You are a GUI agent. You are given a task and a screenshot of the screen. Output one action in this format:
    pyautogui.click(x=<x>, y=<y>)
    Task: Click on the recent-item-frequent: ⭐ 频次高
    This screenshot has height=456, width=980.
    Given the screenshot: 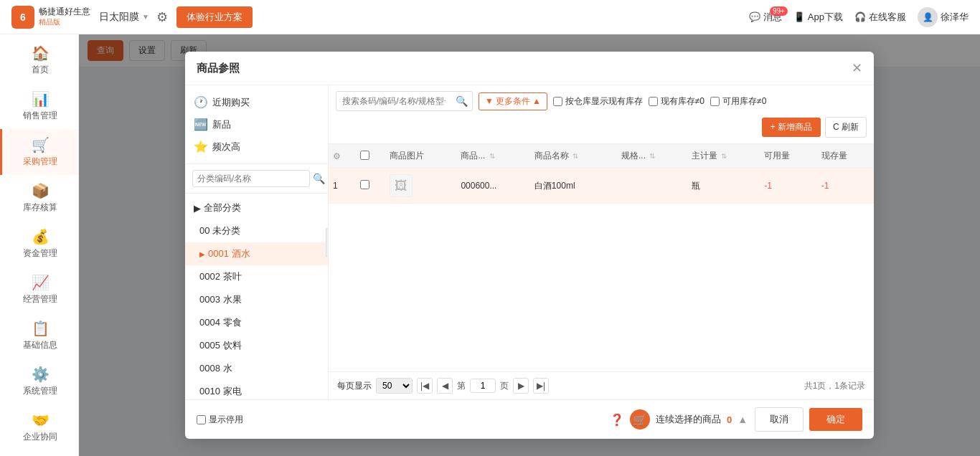 What is the action you would take?
    pyautogui.click(x=257, y=146)
    